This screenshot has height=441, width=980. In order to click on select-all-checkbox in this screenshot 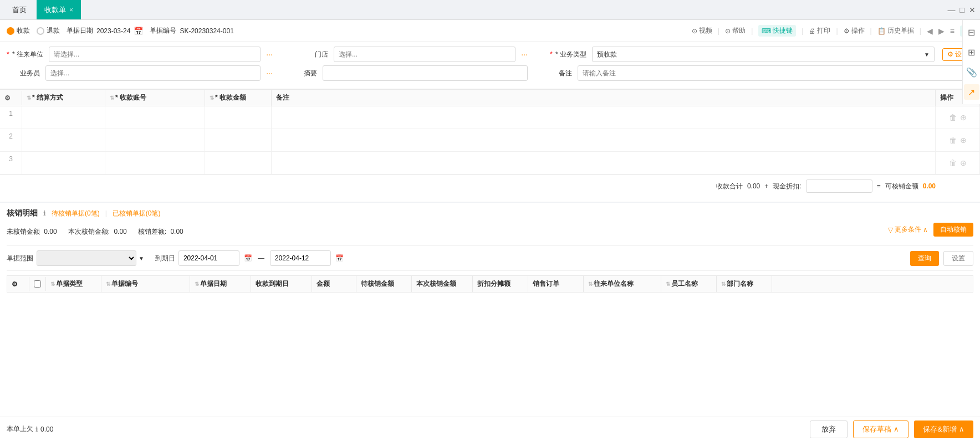, I will do `click(38, 284)`.